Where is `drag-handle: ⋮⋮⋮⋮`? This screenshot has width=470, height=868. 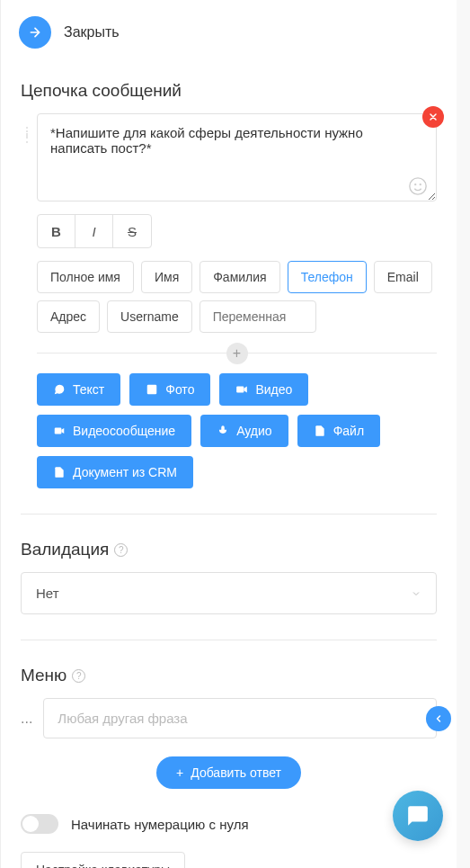
drag-handle: ⋮⋮⋮⋮ is located at coordinates (24, 300).